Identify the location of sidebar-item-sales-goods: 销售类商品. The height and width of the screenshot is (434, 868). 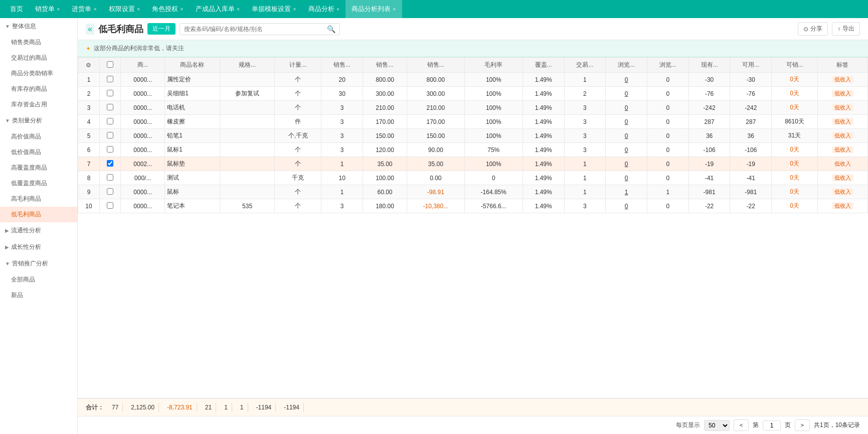
(39, 42).